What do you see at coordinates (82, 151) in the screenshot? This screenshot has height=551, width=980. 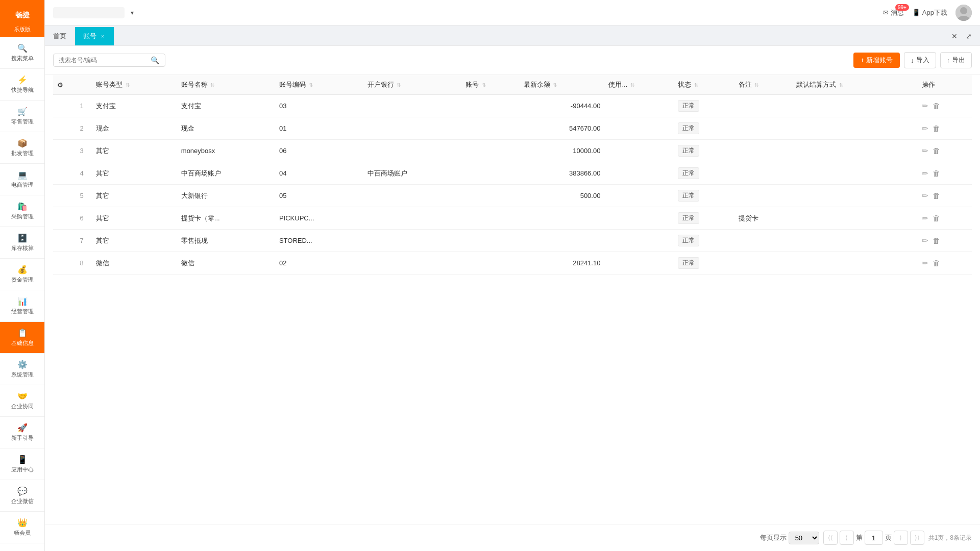 I see `row-num-3: 3` at bounding box center [82, 151].